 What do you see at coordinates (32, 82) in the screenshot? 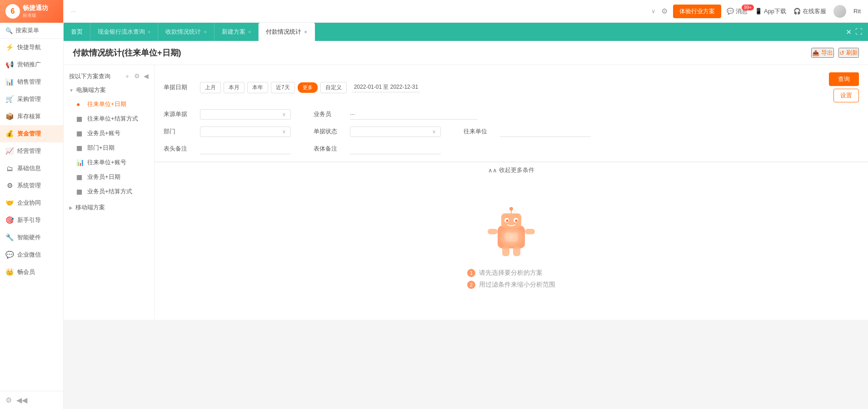
I see `sidebar-item-sales: 📊 销售管理` at bounding box center [32, 82].